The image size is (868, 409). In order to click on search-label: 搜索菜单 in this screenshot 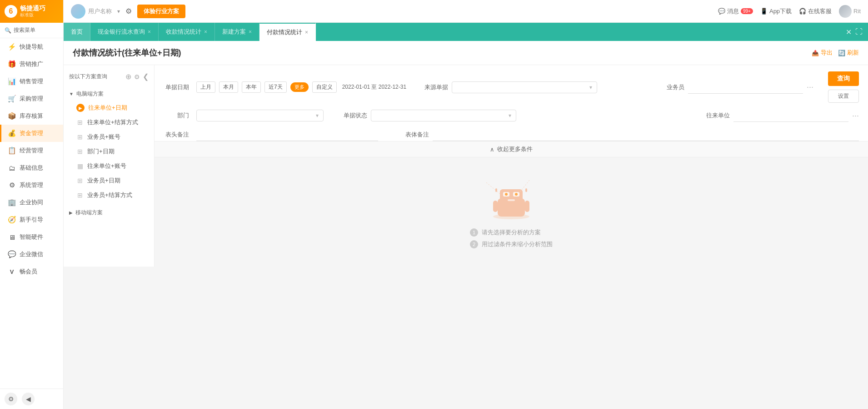, I will do `click(25, 30)`.